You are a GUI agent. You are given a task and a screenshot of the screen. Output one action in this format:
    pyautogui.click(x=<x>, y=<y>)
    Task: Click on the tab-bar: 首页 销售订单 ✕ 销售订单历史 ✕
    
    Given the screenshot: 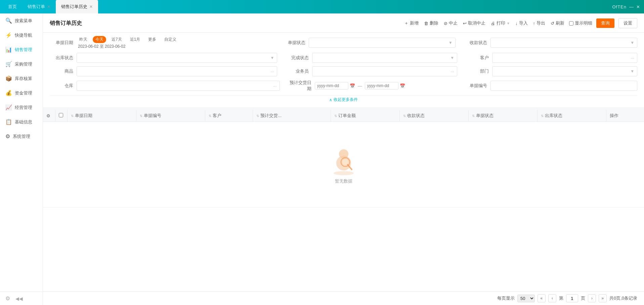 What is the action you would take?
    pyautogui.click(x=307, y=7)
    